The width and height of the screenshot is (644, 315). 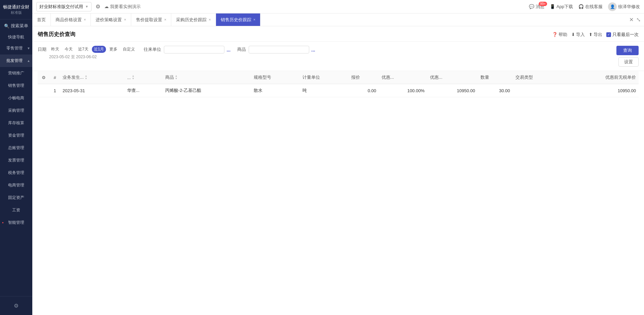 I want to click on sidebar-item-inventory: 库存核算, so click(x=16, y=123).